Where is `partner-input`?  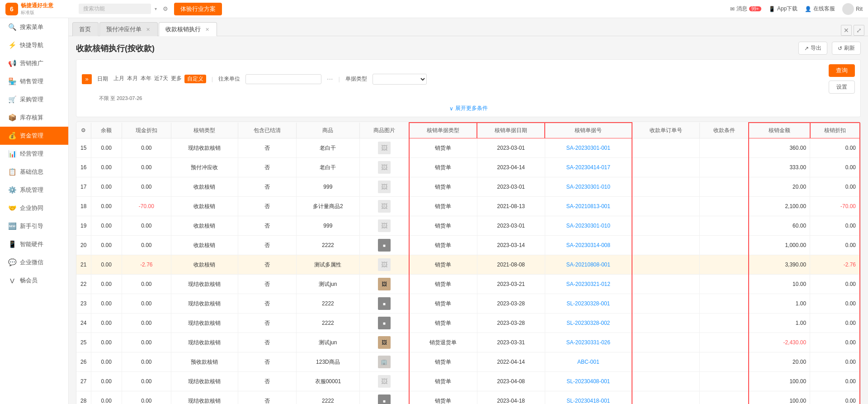 partner-input is located at coordinates (283, 79).